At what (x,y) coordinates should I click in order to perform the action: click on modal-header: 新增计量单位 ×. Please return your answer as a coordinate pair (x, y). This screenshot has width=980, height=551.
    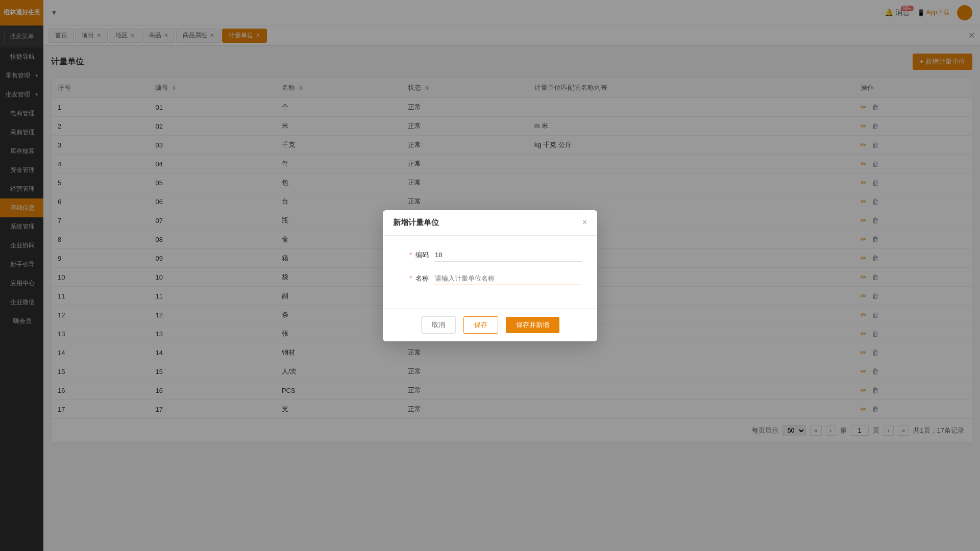
    Looking at the image, I should click on (490, 223).